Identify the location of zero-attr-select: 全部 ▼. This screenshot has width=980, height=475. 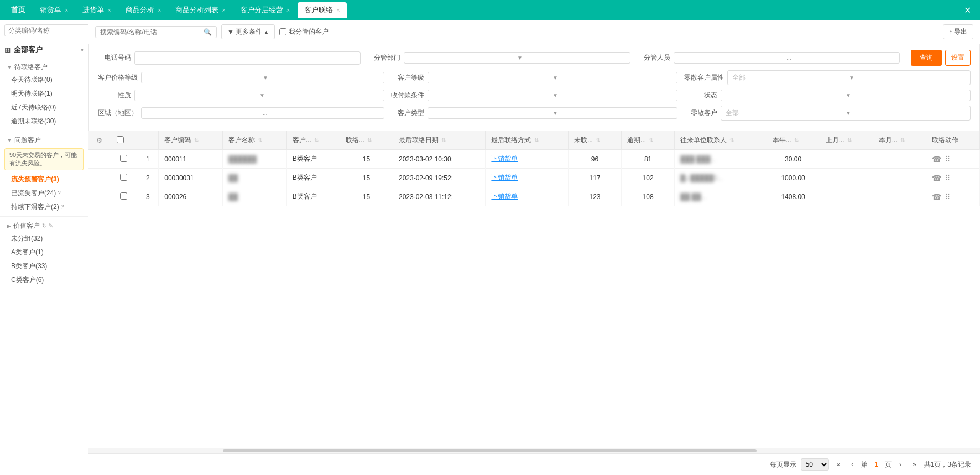
(849, 77).